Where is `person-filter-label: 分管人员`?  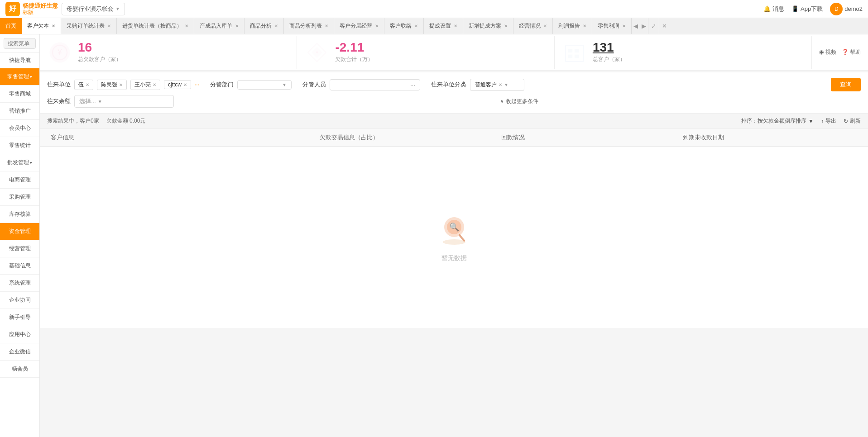
person-filter-label: 分管人员 is located at coordinates (314, 85).